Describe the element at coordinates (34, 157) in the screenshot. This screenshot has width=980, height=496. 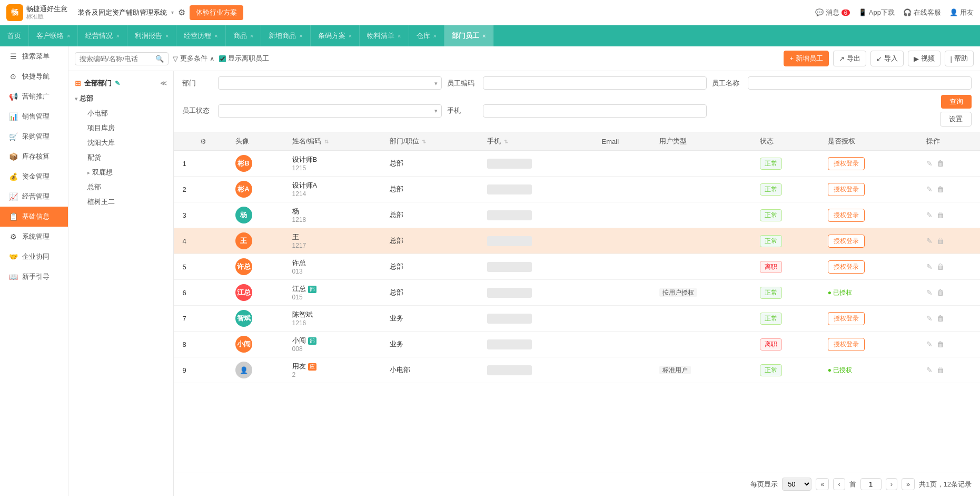
I see `sidebar-item-库存核算: 📦库存核算` at that location.